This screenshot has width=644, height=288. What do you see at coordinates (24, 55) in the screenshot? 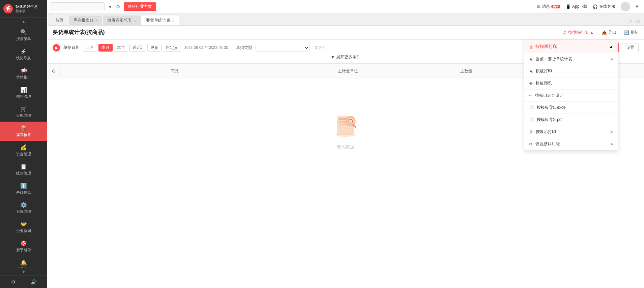
I see `sidebar-item-quick-nav: ⚡ 快捷导航` at bounding box center [24, 55].